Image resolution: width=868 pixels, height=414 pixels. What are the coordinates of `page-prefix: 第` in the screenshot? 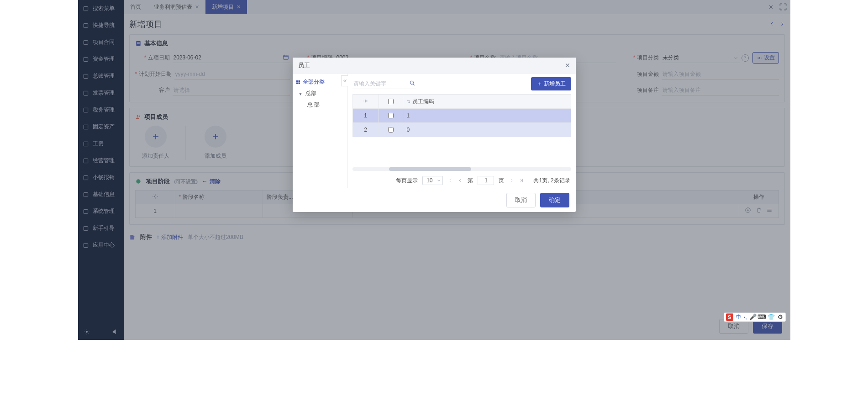 It's located at (470, 181).